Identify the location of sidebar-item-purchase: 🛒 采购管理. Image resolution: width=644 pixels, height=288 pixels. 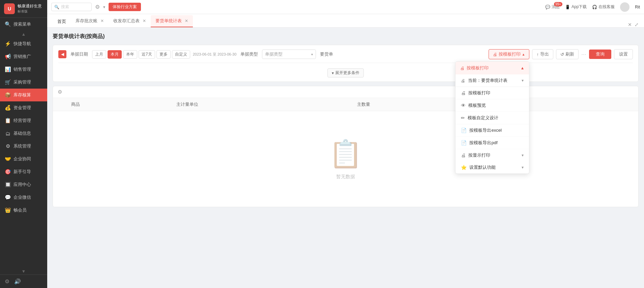
(24, 82).